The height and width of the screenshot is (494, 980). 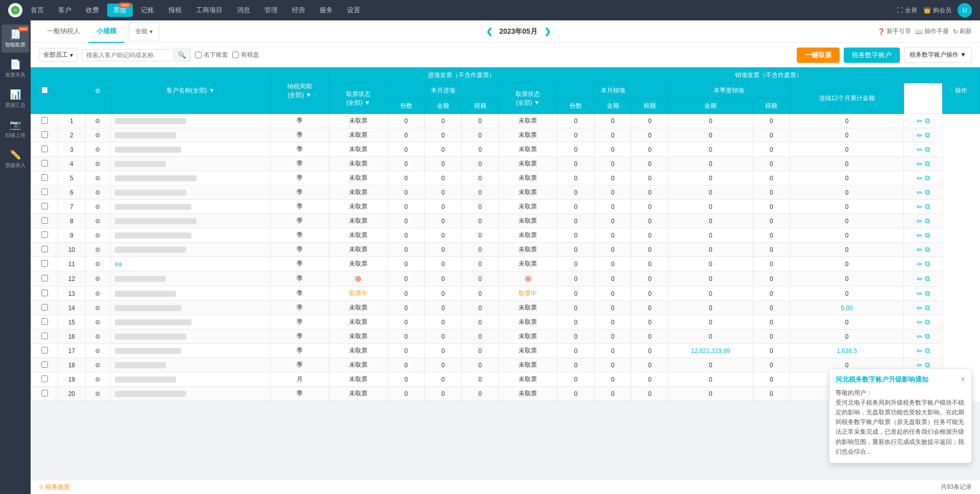 I want to click on nav-business: 工商项目, so click(x=209, y=10).